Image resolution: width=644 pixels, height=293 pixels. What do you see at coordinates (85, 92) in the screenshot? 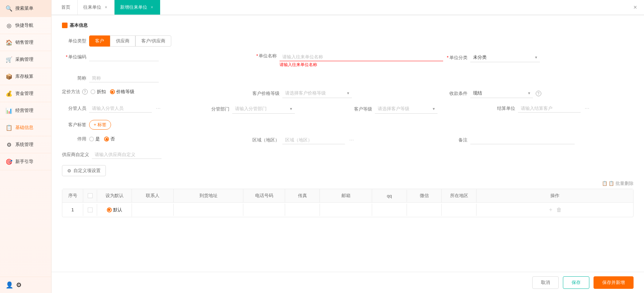
I see `pricing-help-icon: ?` at bounding box center [85, 92].